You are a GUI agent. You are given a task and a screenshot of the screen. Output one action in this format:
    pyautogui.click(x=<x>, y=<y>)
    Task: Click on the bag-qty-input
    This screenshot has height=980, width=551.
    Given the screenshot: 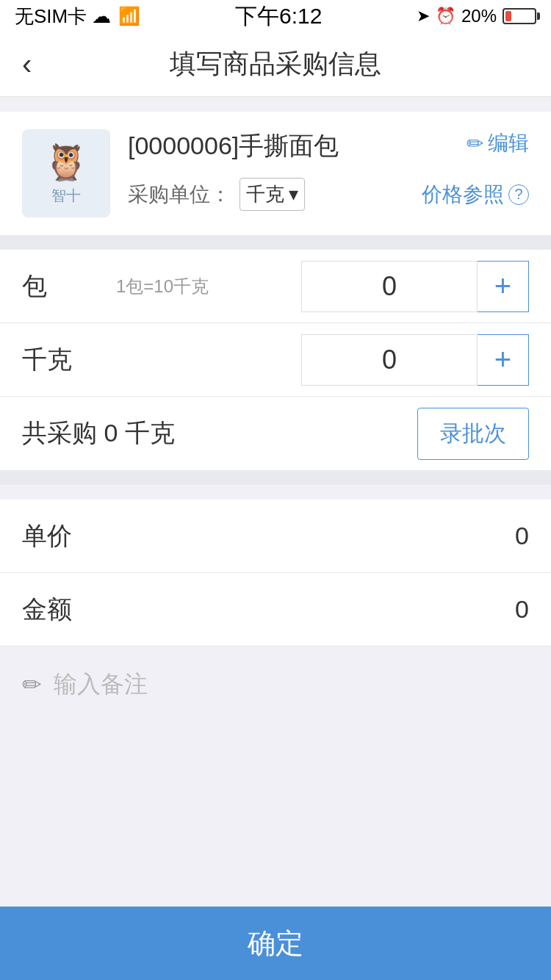 What is the action you would take?
    pyautogui.click(x=389, y=287)
    